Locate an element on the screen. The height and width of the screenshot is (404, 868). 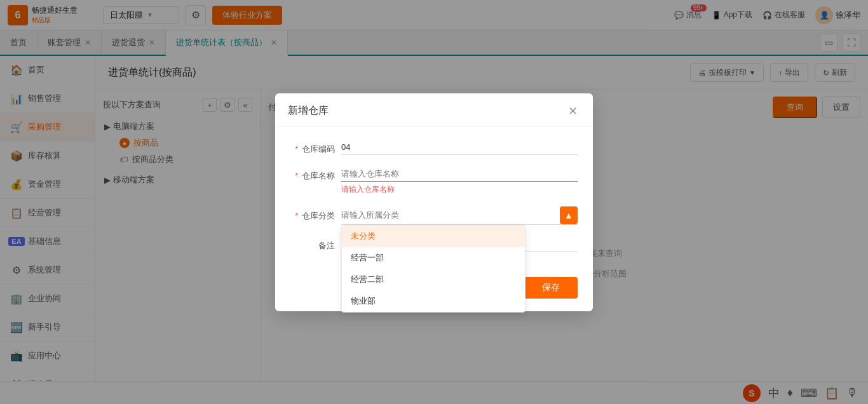
required-star-2: * is located at coordinates (296, 175).